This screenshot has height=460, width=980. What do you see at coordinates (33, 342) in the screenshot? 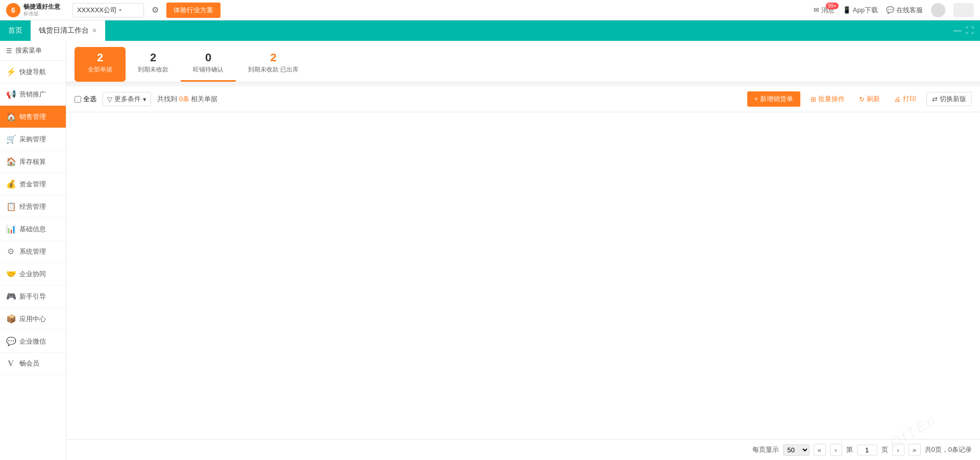
I see `sidebar-item-label: 企业微信` at bounding box center [33, 342].